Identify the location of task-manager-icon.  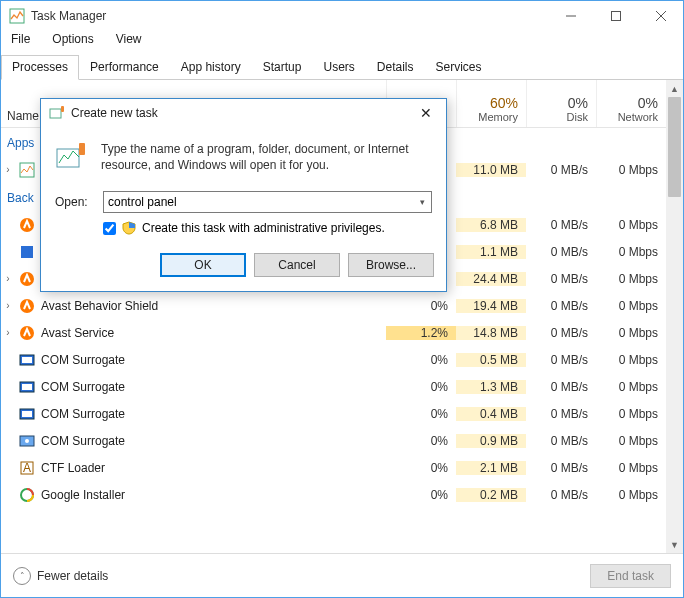
(17, 16).